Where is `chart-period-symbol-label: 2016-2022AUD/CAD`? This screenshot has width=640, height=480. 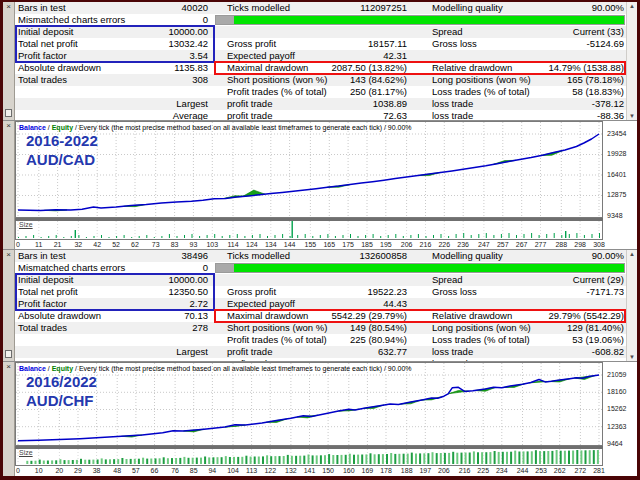 chart-period-symbol-label: 2016-2022AUD/CAD is located at coordinates (62, 150).